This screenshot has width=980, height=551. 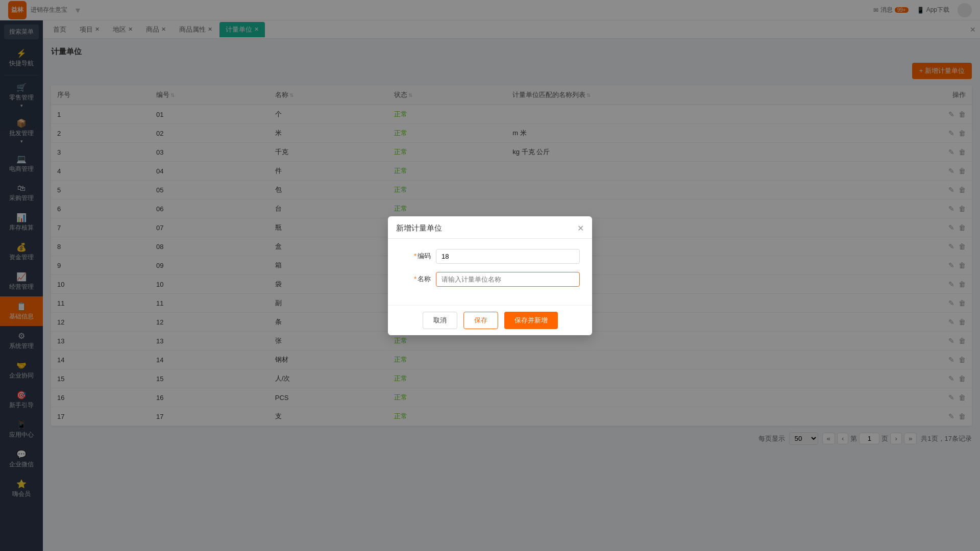 I want to click on modal-header: 新增计量单位 ✕, so click(x=490, y=228).